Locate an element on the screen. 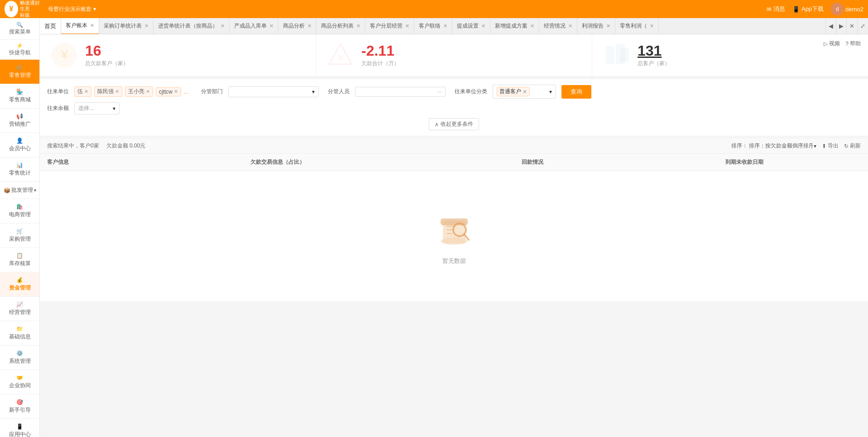  tab-close-customer-account: ✕ is located at coordinates (92, 25).